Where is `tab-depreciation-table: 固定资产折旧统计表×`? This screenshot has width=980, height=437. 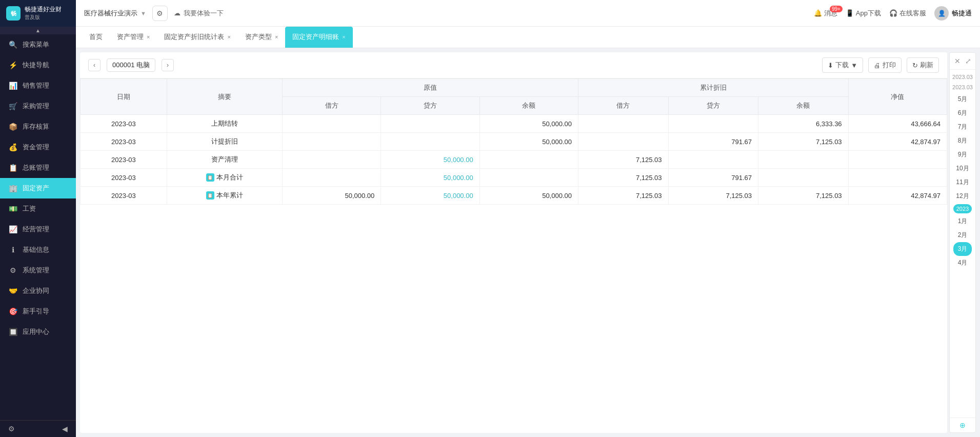
tab-depreciation-table: 固定资产折旧统计表× is located at coordinates (197, 37).